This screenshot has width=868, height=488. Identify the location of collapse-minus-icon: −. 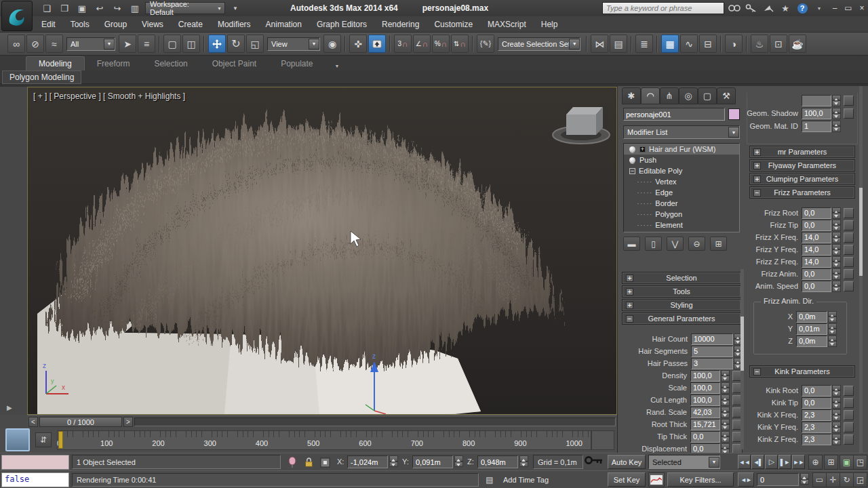
(629, 319).